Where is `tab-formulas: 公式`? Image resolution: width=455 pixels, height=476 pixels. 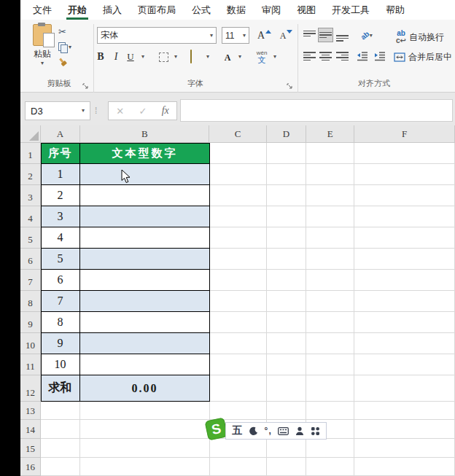 tab-formulas: 公式 is located at coordinates (201, 10).